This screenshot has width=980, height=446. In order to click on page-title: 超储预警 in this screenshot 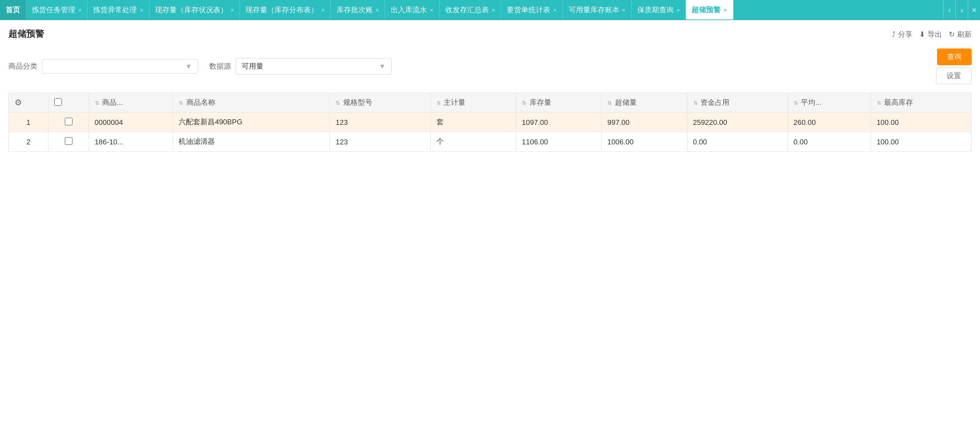, I will do `click(26, 35)`.